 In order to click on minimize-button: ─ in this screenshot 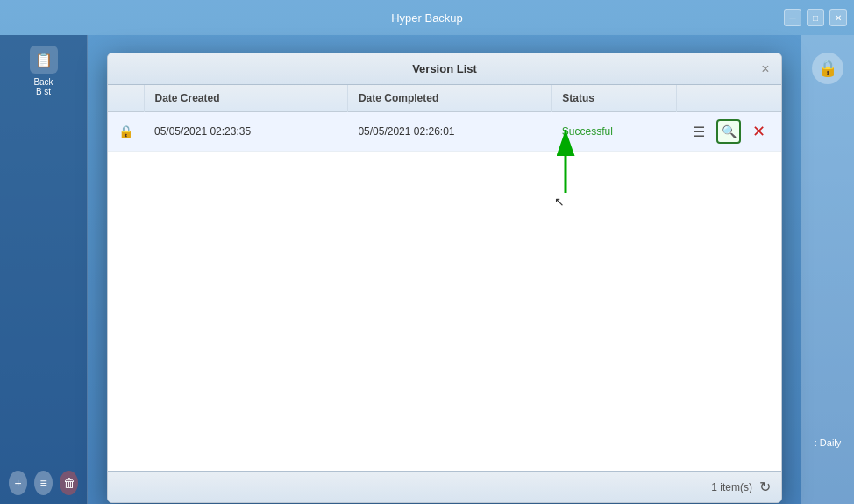, I will do `click(793, 18)`.